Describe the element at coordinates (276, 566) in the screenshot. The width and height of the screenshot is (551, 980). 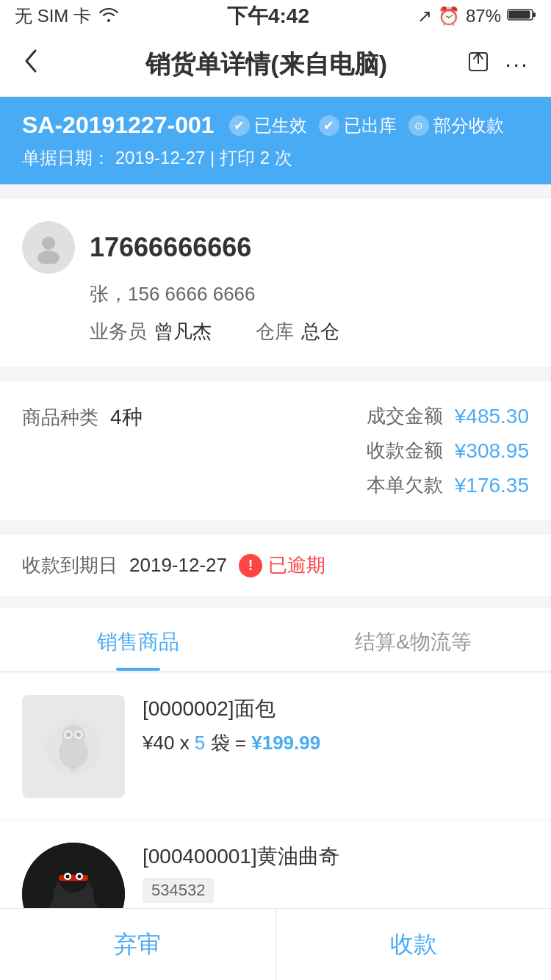
I see `due-section: 收款到期日 2019-12-27 ! 已逾期` at that location.